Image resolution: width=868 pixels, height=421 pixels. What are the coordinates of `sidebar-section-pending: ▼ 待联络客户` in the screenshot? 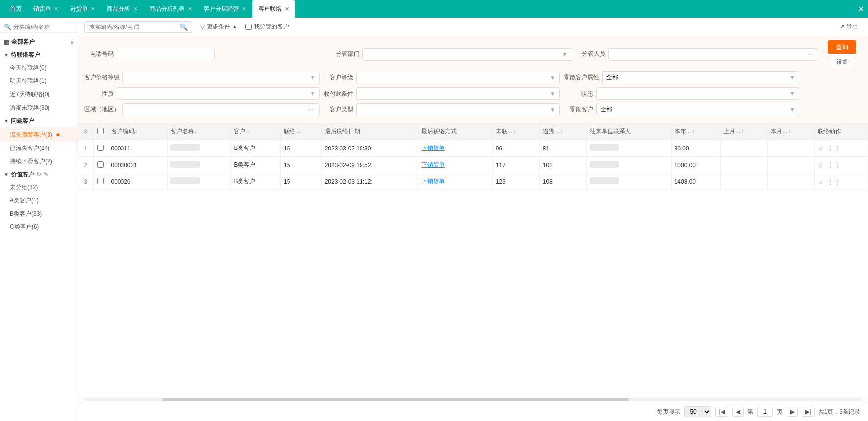 It's located at (39, 55).